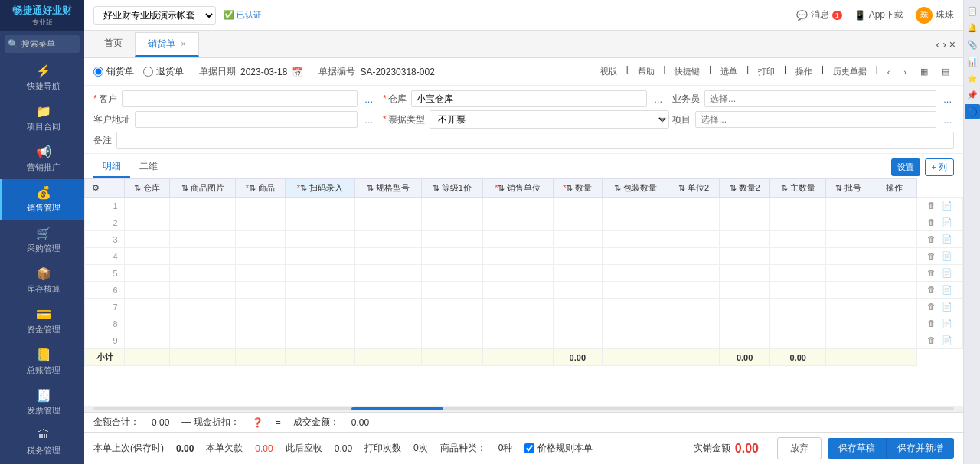 Image resolution: width=980 pixels, height=464 pixels. I want to click on col-qty-header: *⇅ 数量, so click(577, 188).